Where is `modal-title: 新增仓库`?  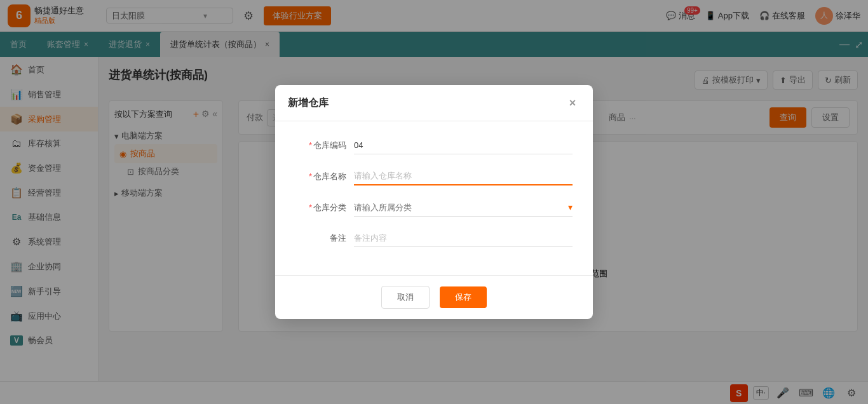 modal-title: 新增仓库 is located at coordinates (308, 103).